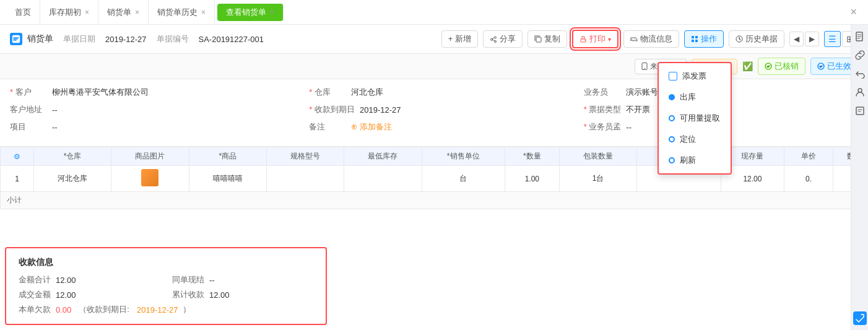  Describe the element at coordinates (383, 179) in the screenshot. I see `row-min-stock` at that location.